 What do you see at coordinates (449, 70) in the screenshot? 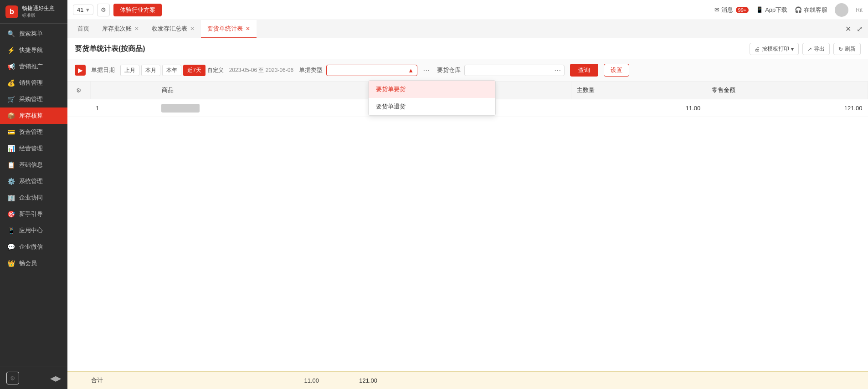
I see `warehouse-filter-label: 要货仓库` at bounding box center [449, 70].